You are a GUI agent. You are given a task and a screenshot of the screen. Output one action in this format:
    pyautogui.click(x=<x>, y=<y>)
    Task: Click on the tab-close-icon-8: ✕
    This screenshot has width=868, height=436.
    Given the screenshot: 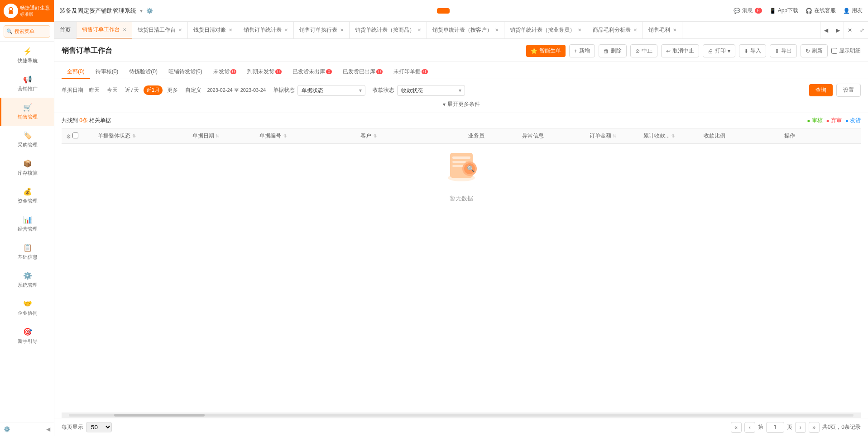 What is the action you would take?
    pyautogui.click(x=580, y=30)
    